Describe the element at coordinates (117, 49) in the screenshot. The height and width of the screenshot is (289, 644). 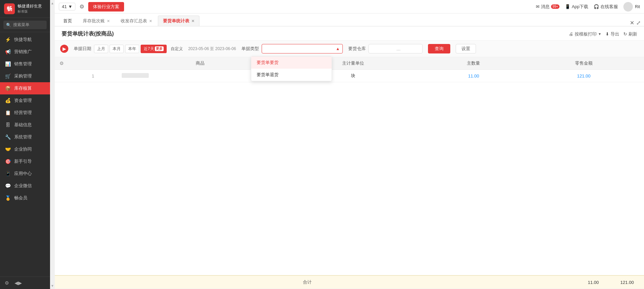
I see `this-month-btn: 本月` at that location.